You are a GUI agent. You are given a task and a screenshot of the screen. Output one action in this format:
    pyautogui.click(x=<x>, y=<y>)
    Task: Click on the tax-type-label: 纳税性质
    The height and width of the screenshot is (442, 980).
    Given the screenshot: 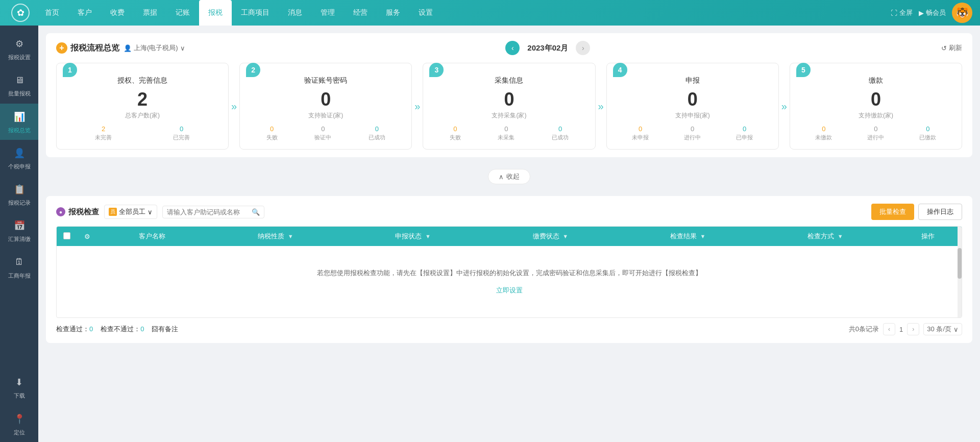 What is the action you would take?
    pyautogui.click(x=271, y=236)
    